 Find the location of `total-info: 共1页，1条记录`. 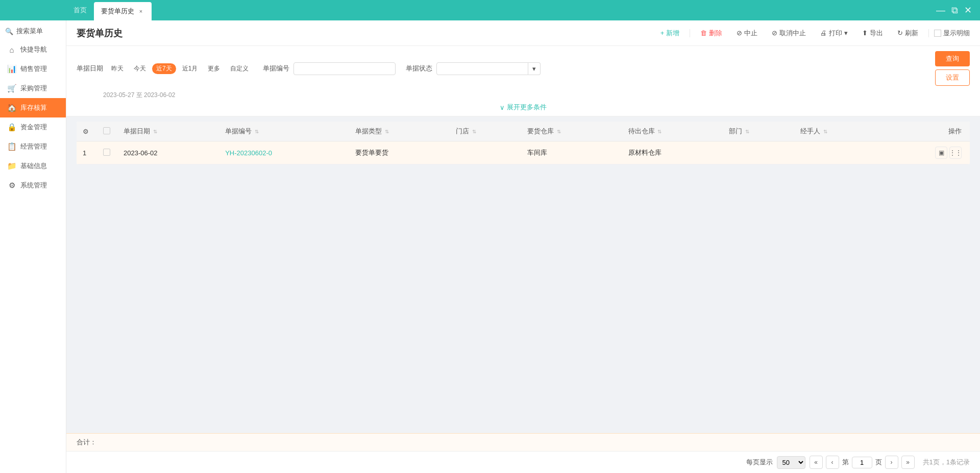

total-info: 共1页，1条记录 is located at coordinates (946, 462).